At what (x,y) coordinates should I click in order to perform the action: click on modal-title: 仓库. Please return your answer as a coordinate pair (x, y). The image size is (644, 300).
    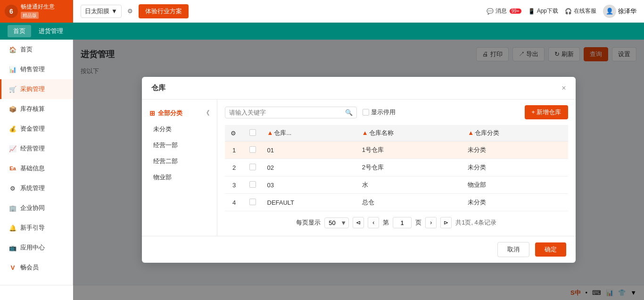
    Looking at the image, I should click on (158, 88).